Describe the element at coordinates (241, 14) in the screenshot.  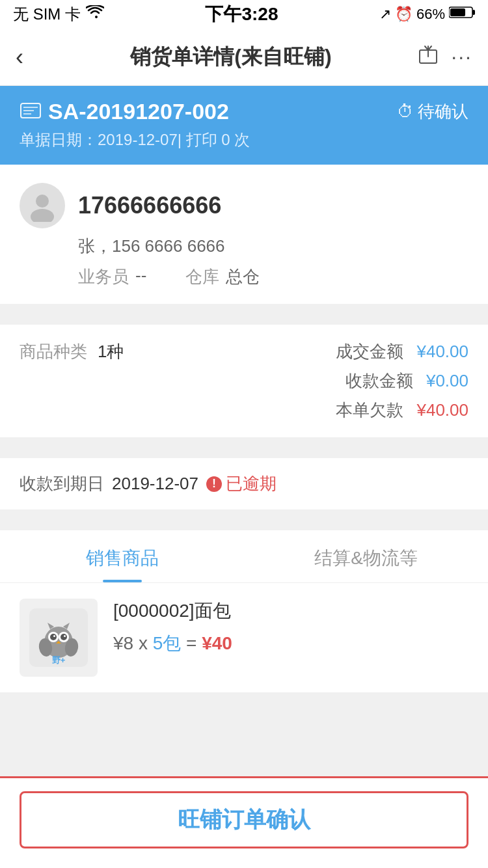
I see `status-time: 下午3:28` at that location.